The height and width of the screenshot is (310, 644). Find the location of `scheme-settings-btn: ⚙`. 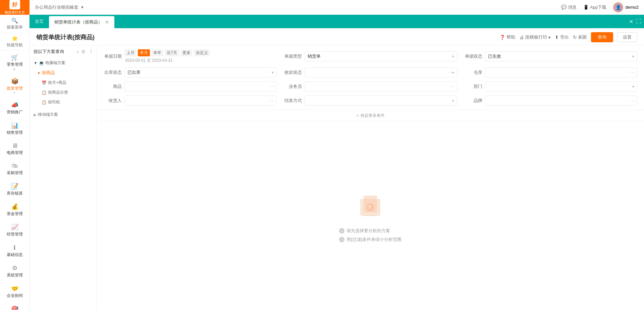

scheme-settings-btn: ⚙ is located at coordinates (83, 52).